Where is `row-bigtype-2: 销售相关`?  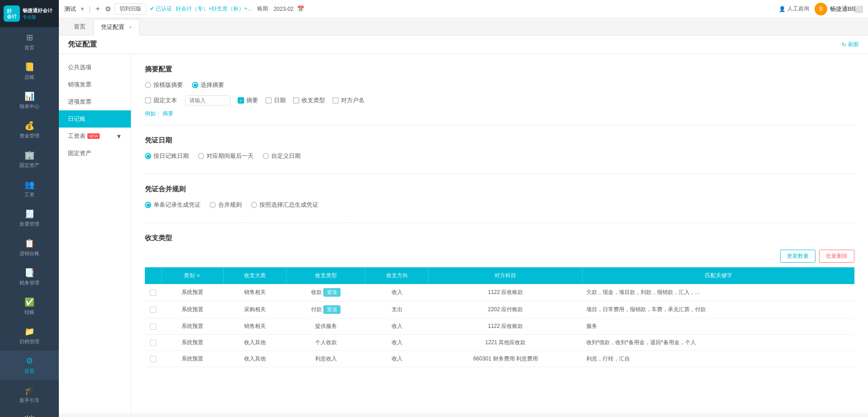
row-bigtype-2: 销售相关 is located at coordinates (254, 327).